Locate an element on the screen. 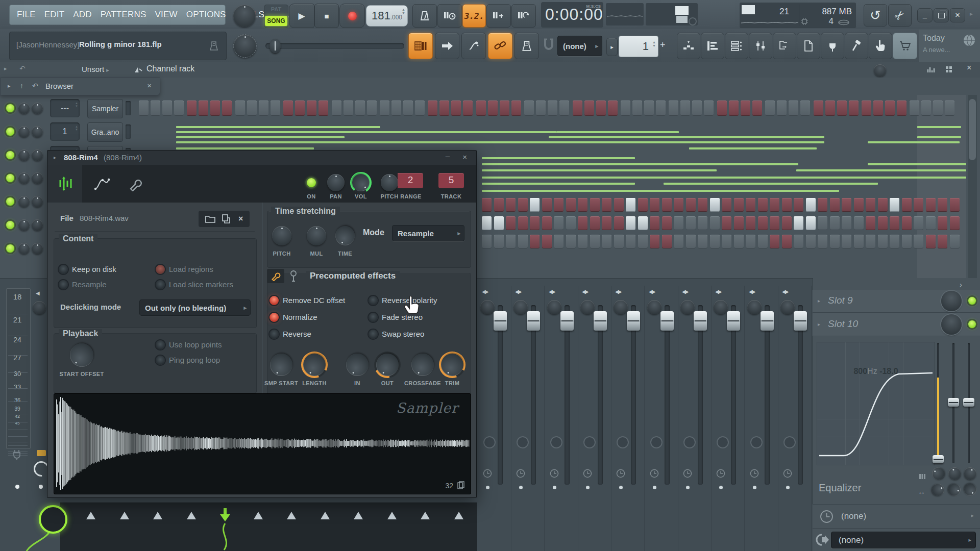 The image size is (980, 551). magnet-icon is located at coordinates (549, 45).